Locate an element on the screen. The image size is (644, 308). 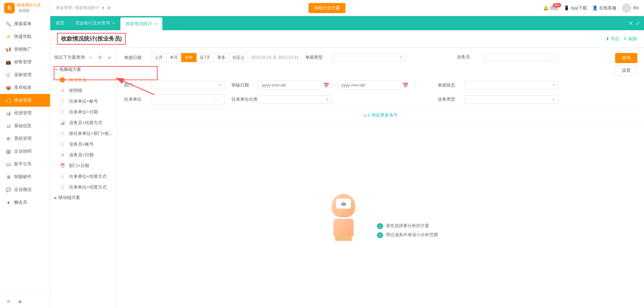
query-button: 查询 is located at coordinates (626, 58).